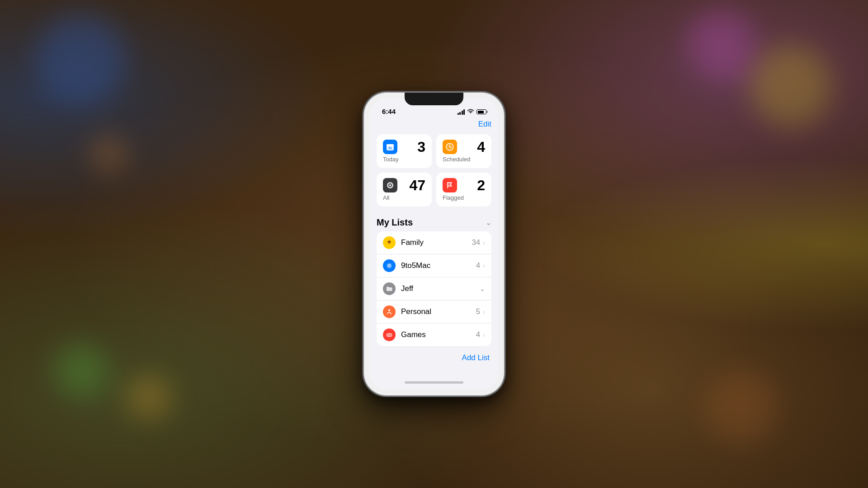 This screenshot has width=868, height=488. What do you see at coordinates (434, 289) in the screenshot?
I see `list-item-jeff: Jeff ⌄` at bounding box center [434, 289].